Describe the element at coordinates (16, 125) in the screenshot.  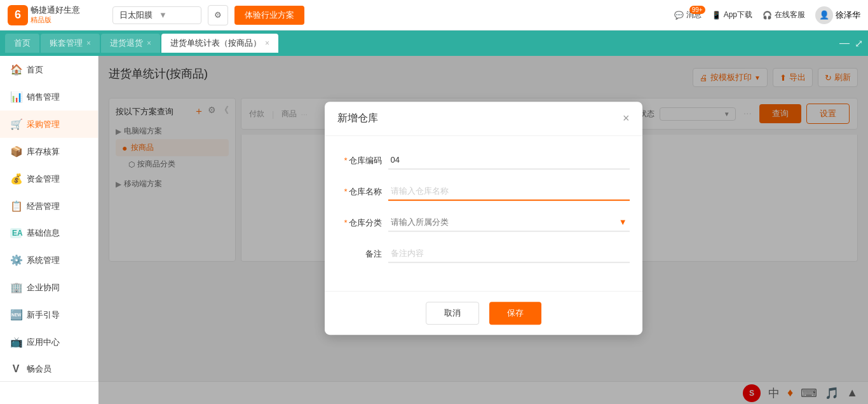
I see `purchase-icon: 🛒` at that location.